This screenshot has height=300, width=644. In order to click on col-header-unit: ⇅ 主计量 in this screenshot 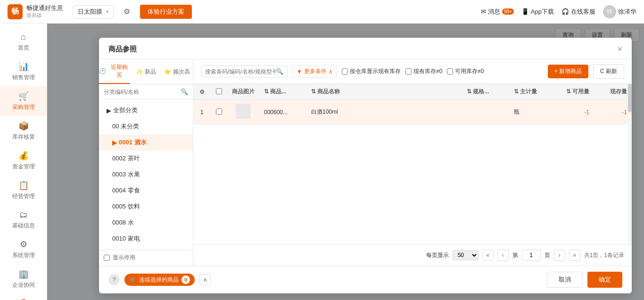, I will do `click(528, 92)`.